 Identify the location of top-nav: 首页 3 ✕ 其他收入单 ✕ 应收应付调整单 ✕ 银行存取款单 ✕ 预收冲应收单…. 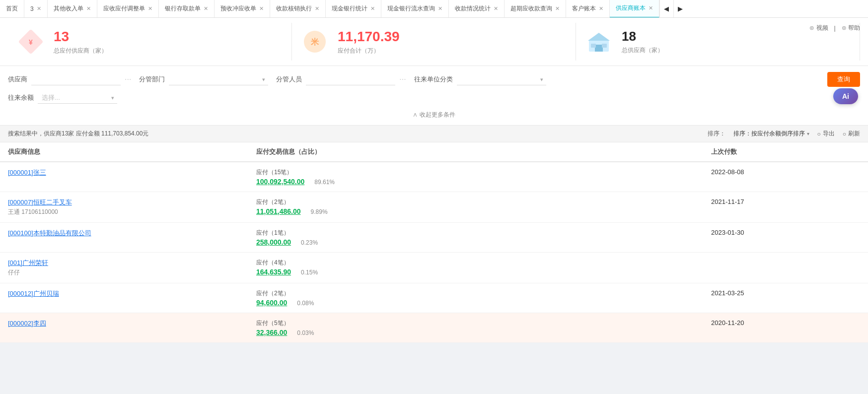
(434, 9).